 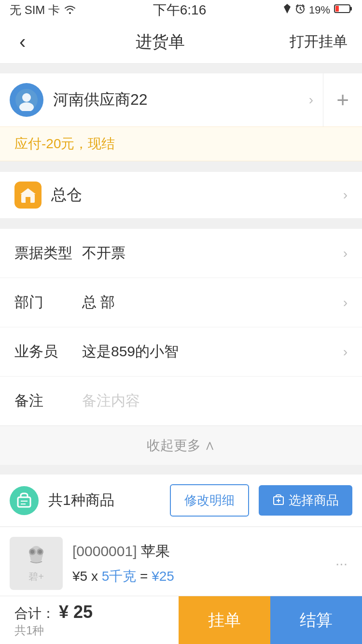 I want to click on supplier-avatar, so click(x=27, y=100).